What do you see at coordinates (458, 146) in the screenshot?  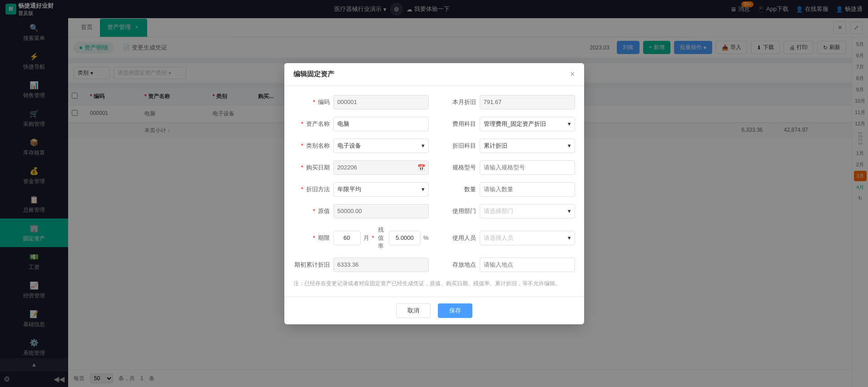 I see `dep-subject-label: 折旧科目` at bounding box center [458, 146].